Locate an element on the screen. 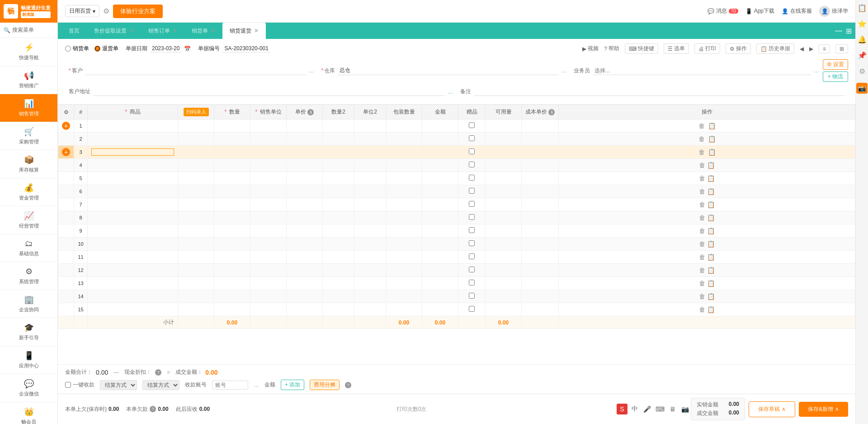  staff-select-btn: … is located at coordinates (816, 71).